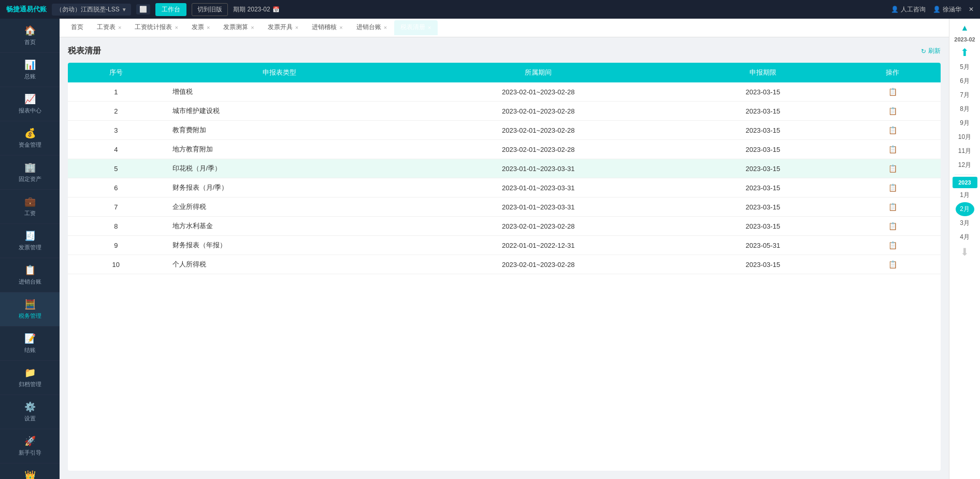 This screenshot has height=479, width=980. What do you see at coordinates (280, 73) in the screenshot?
I see `col-type: 申报表类型` at bounding box center [280, 73].